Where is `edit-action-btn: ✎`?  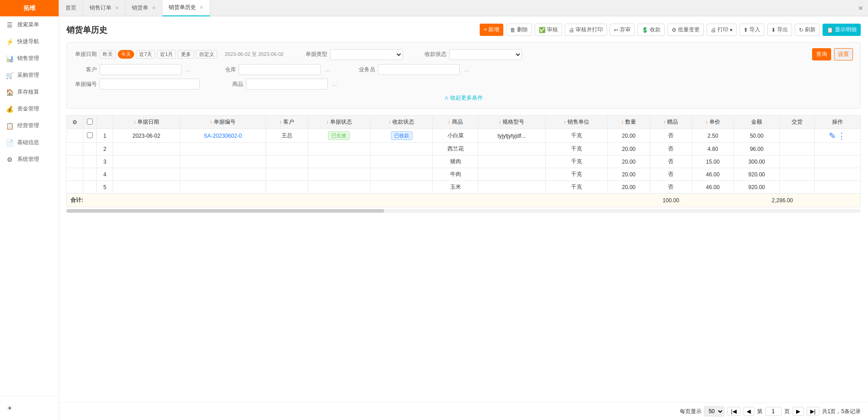
edit-action-btn: ✎ is located at coordinates (832, 136).